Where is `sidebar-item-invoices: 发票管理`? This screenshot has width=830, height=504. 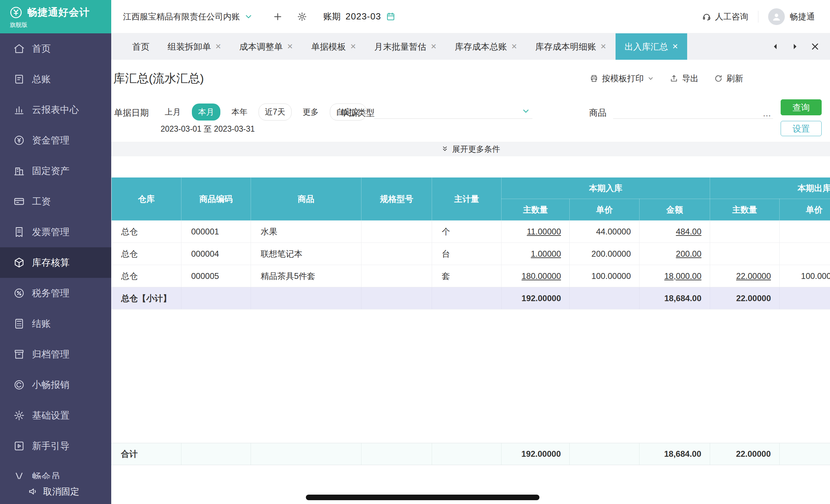
sidebar-item-invoices: 发票管理 is located at coordinates (56, 232).